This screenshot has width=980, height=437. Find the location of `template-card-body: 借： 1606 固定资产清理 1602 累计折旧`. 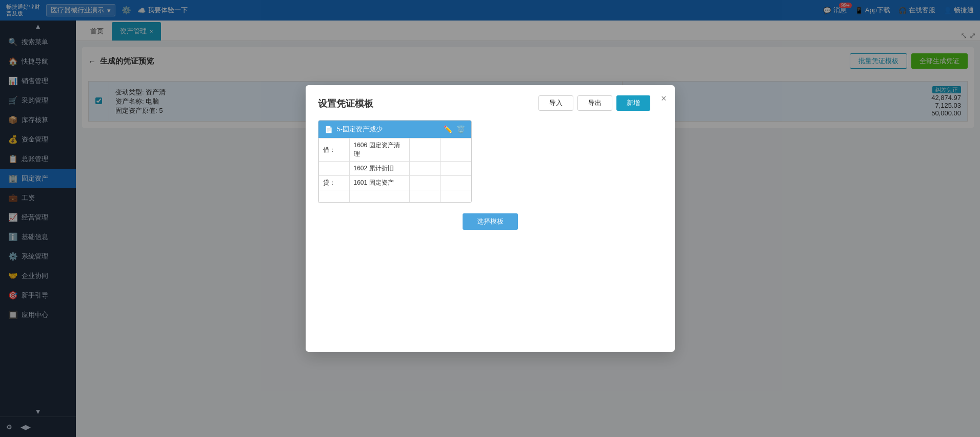

template-card-body: 借： 1606 固定资产清理 1602 累计折旧 is located at coordinates (395, 170).